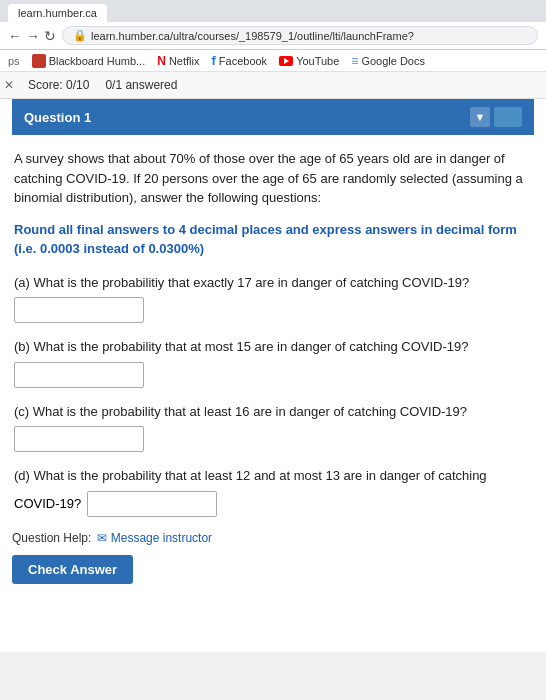 This screenshot has height=700, width=546. Describe the element at coordinates (252, 36) in the screenshot. I see `url-text: learn.humber.ca/ultra/courses/_198579_1/…` at that location.